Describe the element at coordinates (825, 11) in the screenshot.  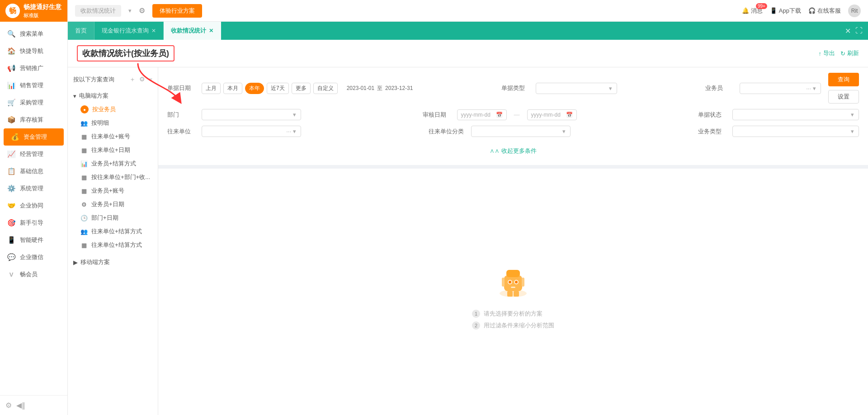
I see `online-service-button: 🎧 在线客服` at that location.